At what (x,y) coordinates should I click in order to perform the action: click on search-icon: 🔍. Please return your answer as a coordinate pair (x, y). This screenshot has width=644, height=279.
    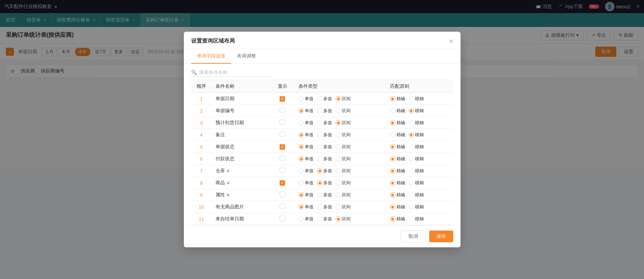
    Looking at the image, I should click on (194, 72).